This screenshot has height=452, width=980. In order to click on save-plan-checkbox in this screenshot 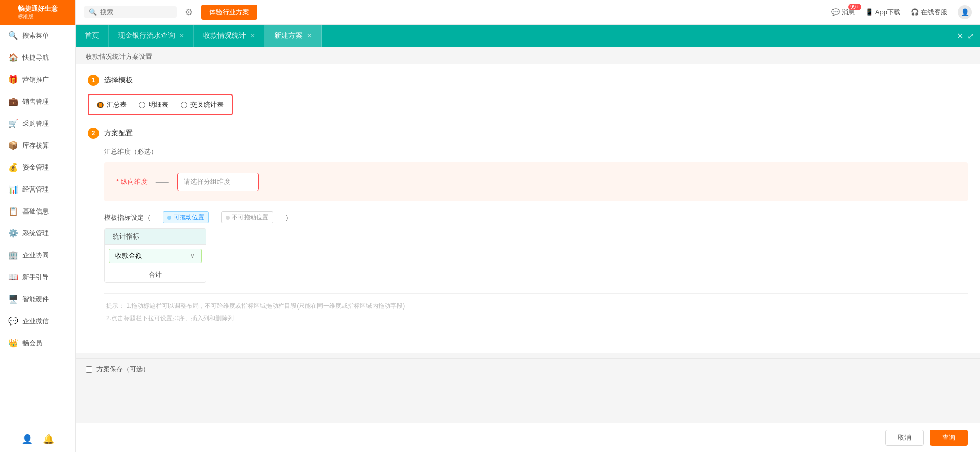, I will do `click(89, 370)`.